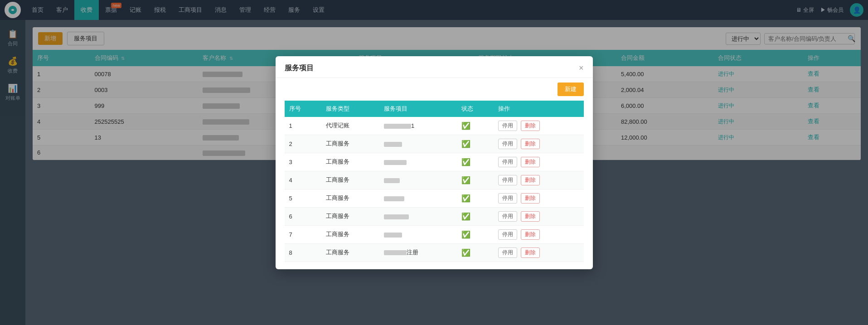  Describe the element at coordinates (418, 252) in the screenshot. I see `modal-cell-item: 注册` at that location.